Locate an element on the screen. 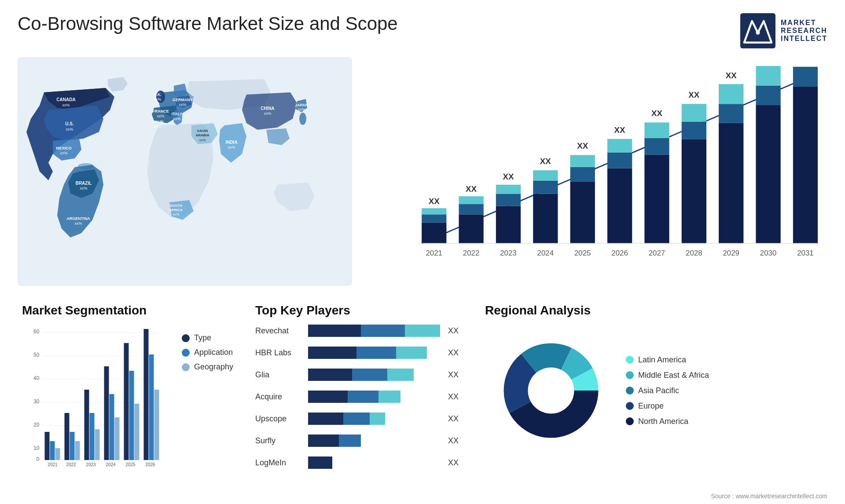 The image size is (845, 504). svg-text: U.K. is located at coordinates (158, 95).